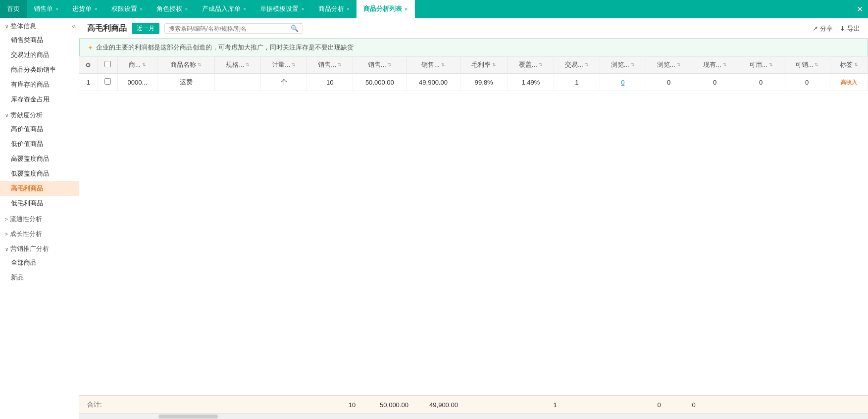 Image resolution: width=868 pixels, height=419 pixels. What do you see at coordinates (761, 65) in the screenshot?
I see `col-header-available: 可用...⇅` at bounding box center [761, 65].